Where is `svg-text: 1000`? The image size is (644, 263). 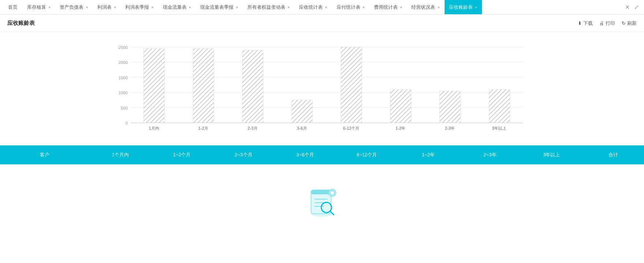 svg-text: 1000 is located at coordinates (123, 93).